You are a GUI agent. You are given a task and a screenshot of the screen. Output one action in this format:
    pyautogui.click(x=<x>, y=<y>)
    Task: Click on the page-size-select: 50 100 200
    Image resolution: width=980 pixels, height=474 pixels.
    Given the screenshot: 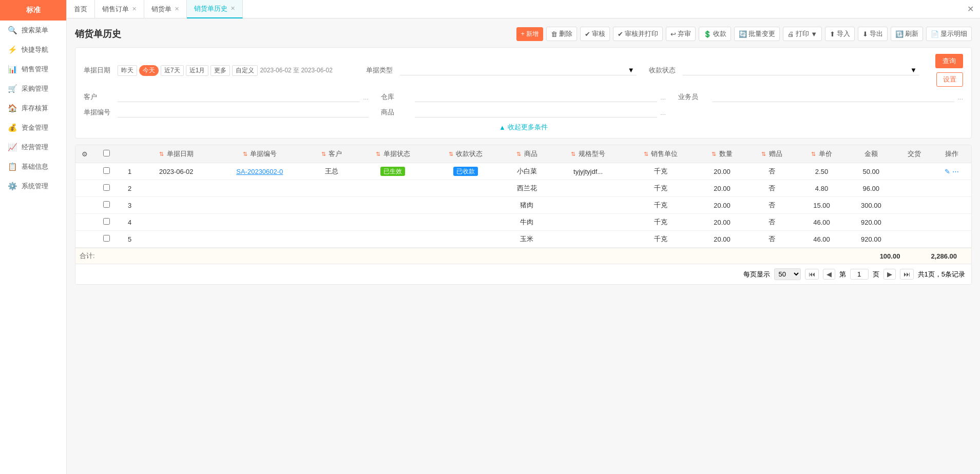 What is the action you would take?
    pyautogui.click(x=787, y=274)
    